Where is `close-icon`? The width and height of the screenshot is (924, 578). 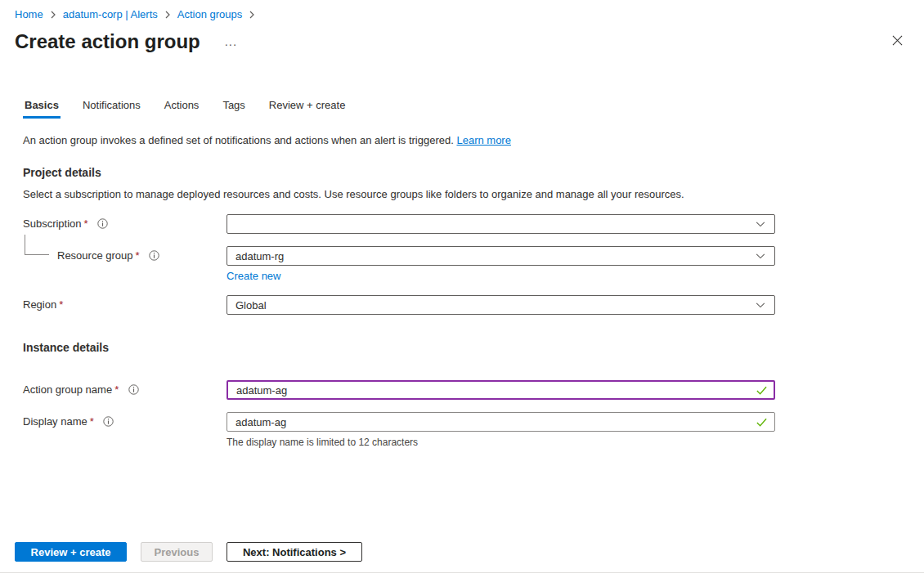 close-icon is located at coordinates (898, 41).